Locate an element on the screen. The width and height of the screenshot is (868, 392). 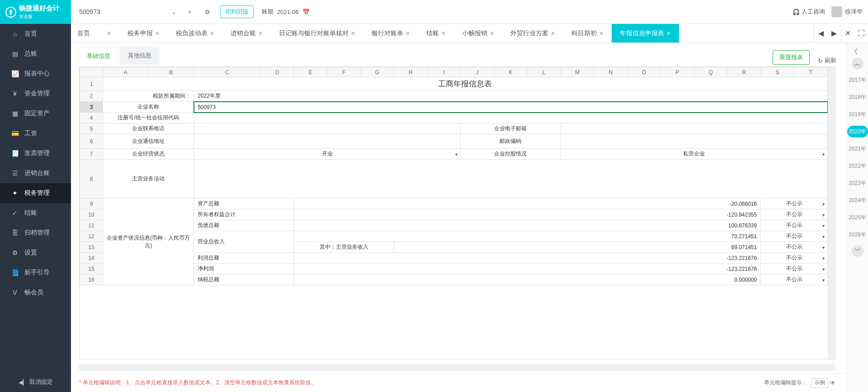
total-assets-disclose: 不公示 is located at coordinates (794, 204).